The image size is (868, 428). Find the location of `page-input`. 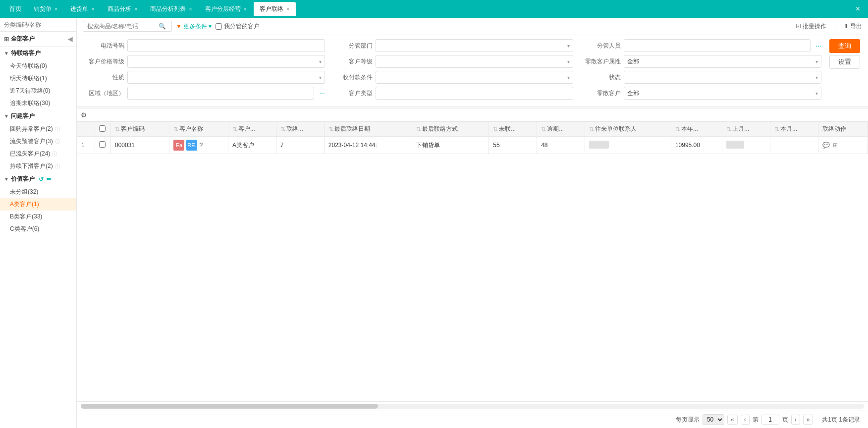

page-input is located at coordinates (770, 420).